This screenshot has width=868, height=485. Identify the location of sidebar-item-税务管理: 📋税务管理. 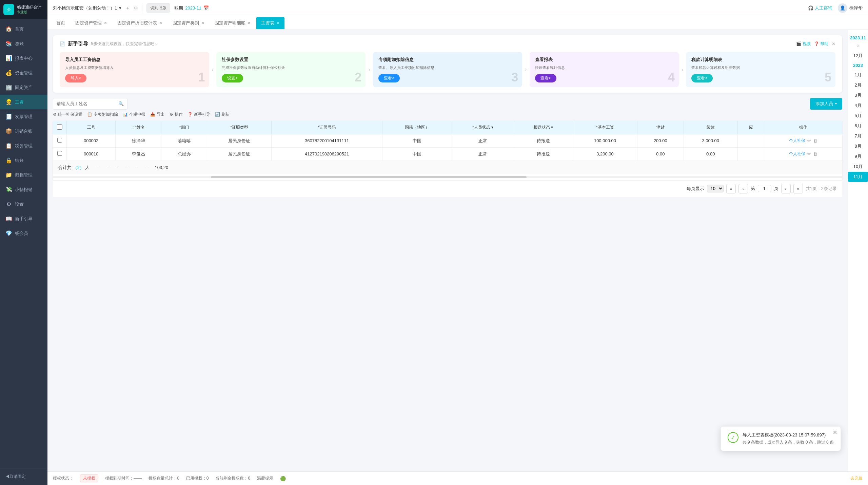
(24, 146).